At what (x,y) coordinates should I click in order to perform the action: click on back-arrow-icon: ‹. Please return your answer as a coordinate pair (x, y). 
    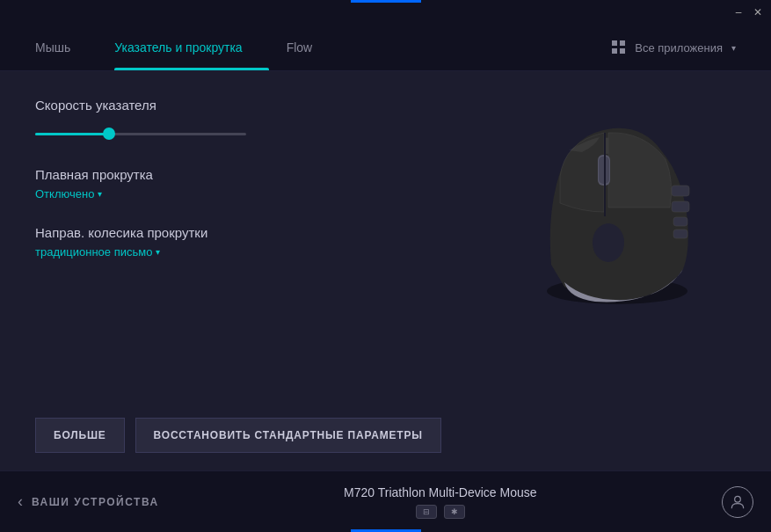
    Looking at the image, I should click on (20, 501).